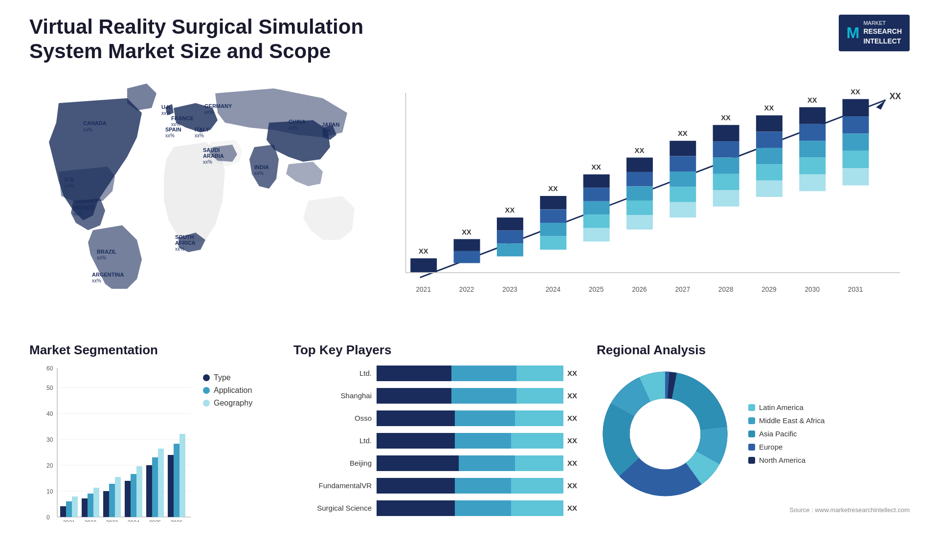 Image resolution: width=939 pixels, height=560 pixels. Describe the element at coordinates (553, 289) in the screenshot. I see `svg-text: 2024` at that location.